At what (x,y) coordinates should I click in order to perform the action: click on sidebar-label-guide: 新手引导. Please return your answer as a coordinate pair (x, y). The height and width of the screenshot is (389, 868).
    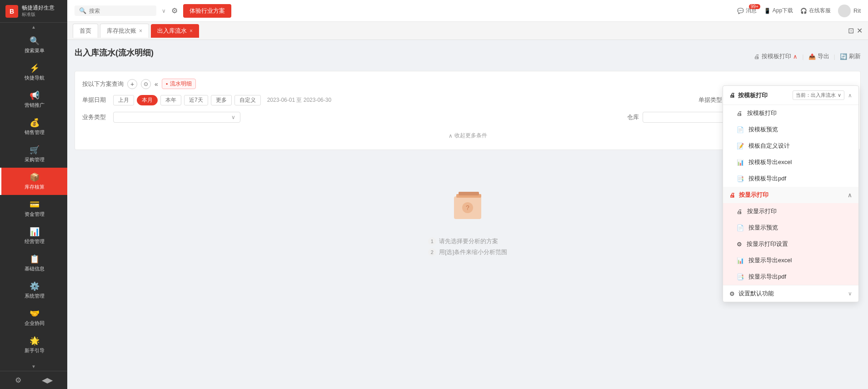
    Looking at the image, I should click on (35, 351).